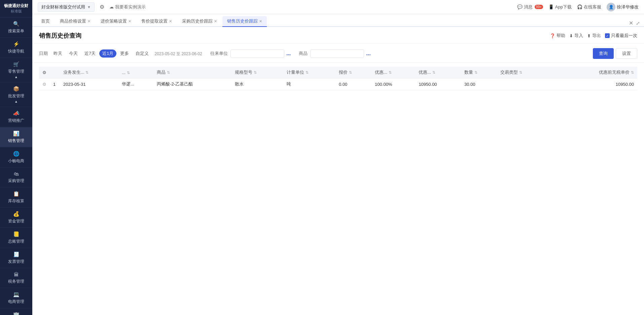  Describe the element at coordinates (576, 36) in the screenshot. I see `import-button: ⬇ 导入` at that location.